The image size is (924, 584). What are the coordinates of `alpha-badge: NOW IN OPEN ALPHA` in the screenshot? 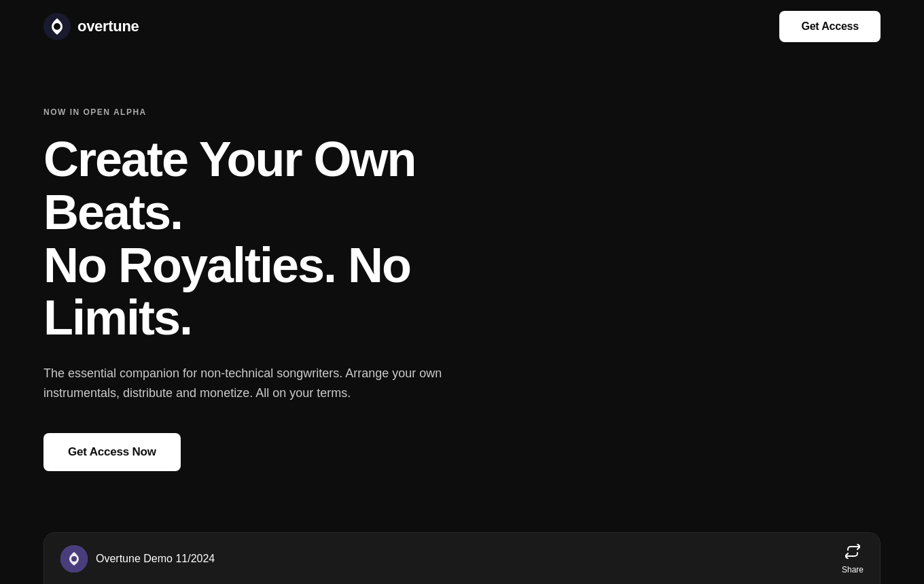 It's located at (292, 112).